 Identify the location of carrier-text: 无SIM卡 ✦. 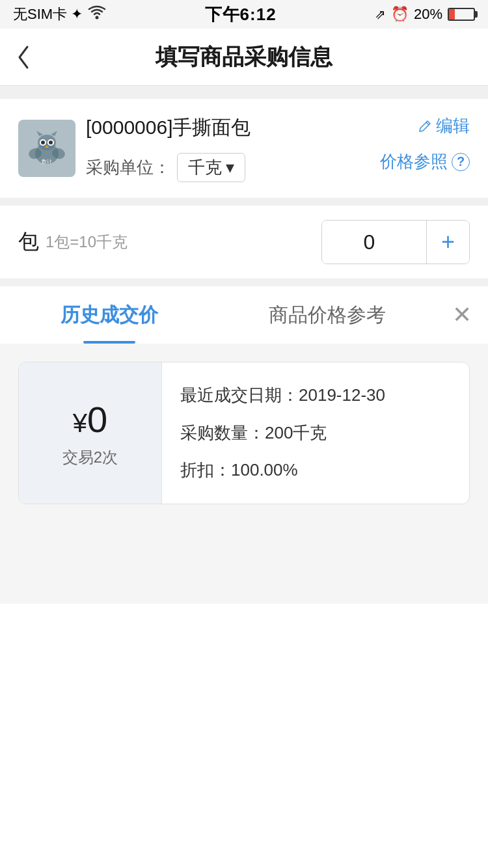
(48, 14).